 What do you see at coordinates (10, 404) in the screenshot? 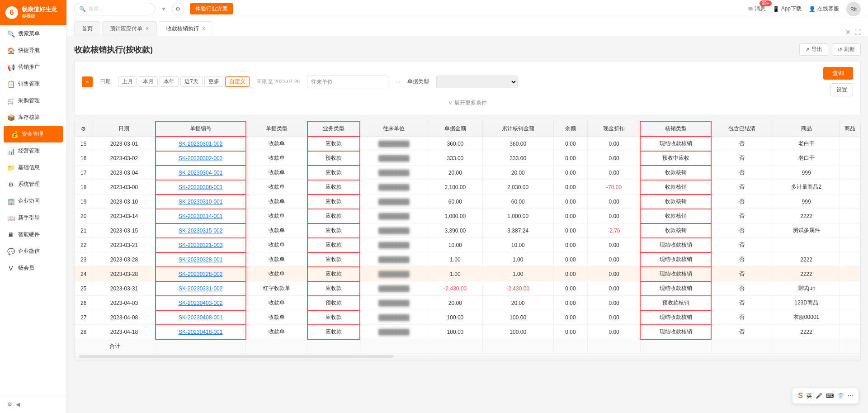
I see `sidebar-settings-icon: ⚙` at bounding box center [10, 404].